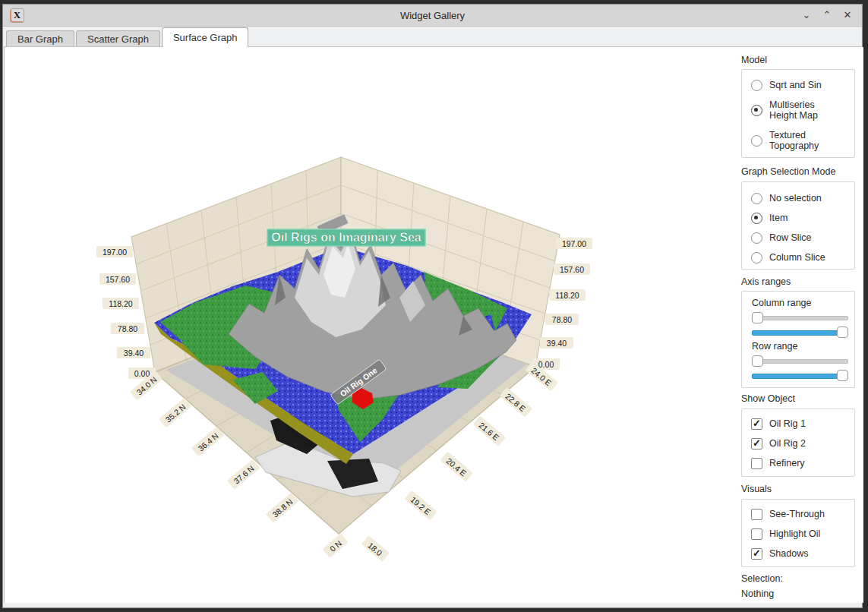 Image resolution: width=868 pixels, height=612 pixels. What do you see at coordinates (40, 39) in the screenshot?
I see `tab-bar-graph: Bar Graph` at bounding box center [40, 39].